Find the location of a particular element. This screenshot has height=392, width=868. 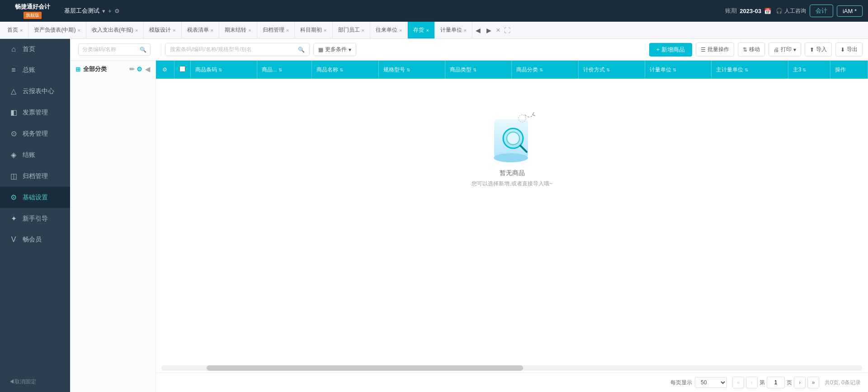

tab-income-close: × is located at coordinates (137, 30).